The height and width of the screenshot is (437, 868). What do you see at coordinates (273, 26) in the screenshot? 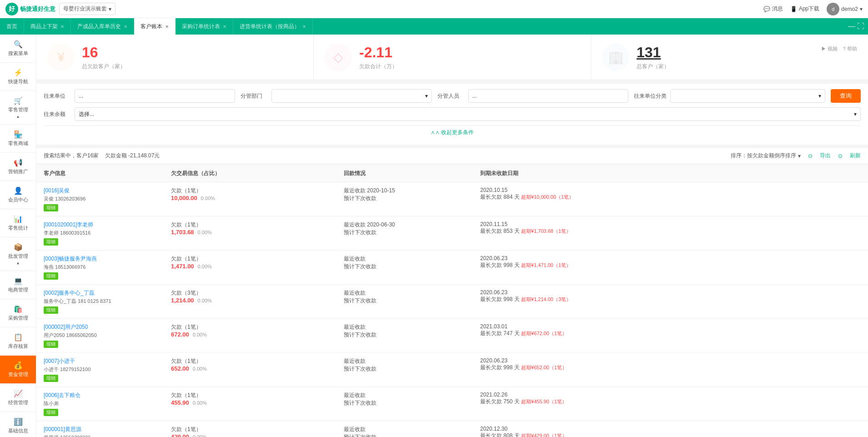
I see `tab-import-stat: 进货单统计表（按商品） ✕` at bounding box center [273, 26].